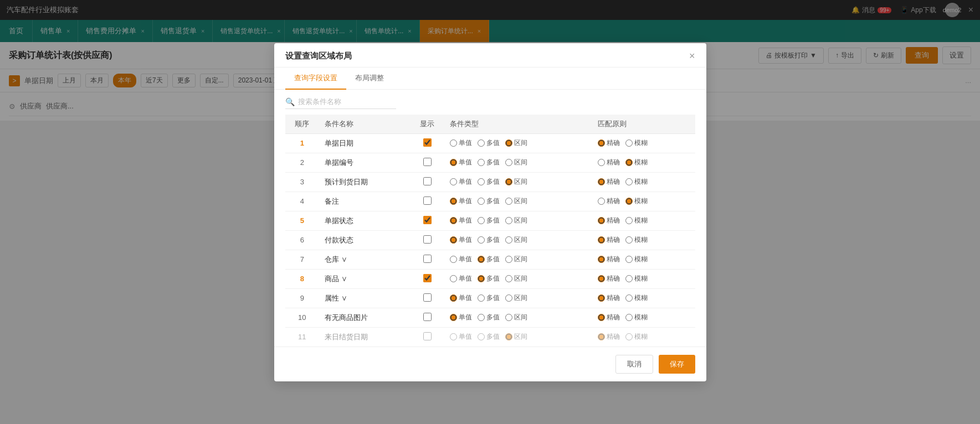 Image resolution: width=980 pixels, height=424 pixels. I want to click on search-box: 🔍, so click(341, 102).